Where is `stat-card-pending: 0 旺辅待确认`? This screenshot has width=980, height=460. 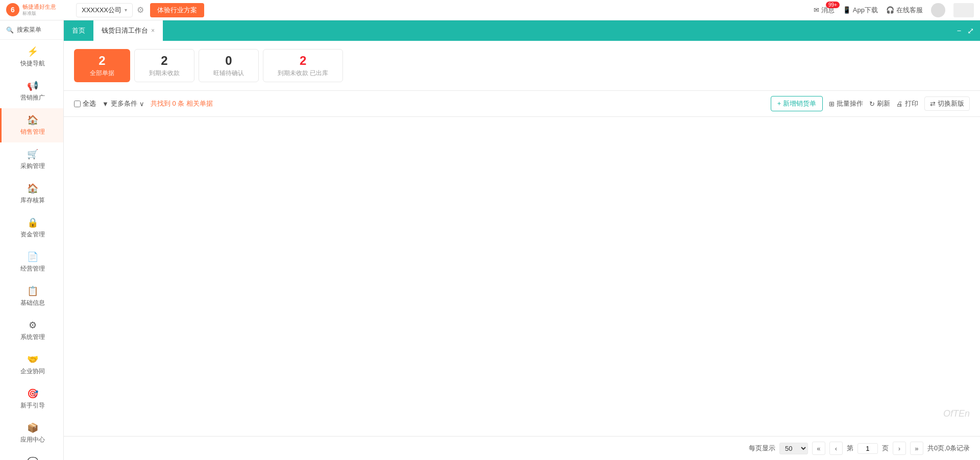
stat-card-pending: 0 旺辅待确认 is located at coordinates (229, 65).